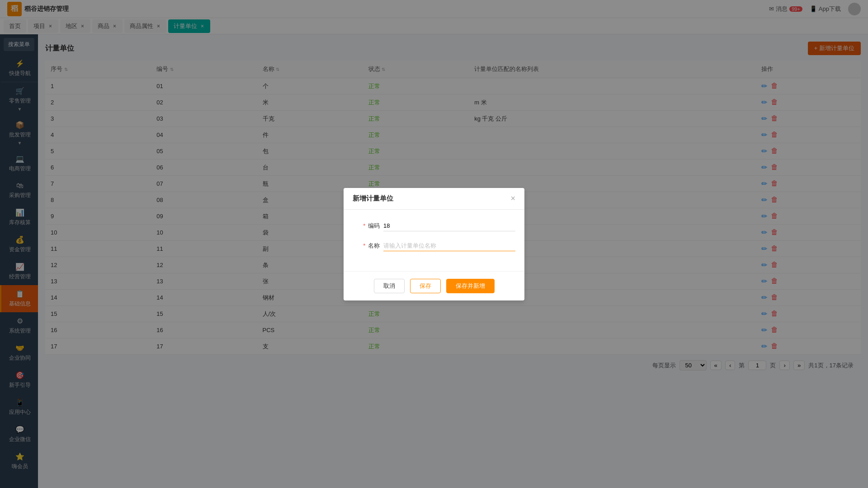 This screenshot has height=488, width=868. Describe the element at coordinates (364, 246) in the screenshot. I see `required-star-name: *` at that location.